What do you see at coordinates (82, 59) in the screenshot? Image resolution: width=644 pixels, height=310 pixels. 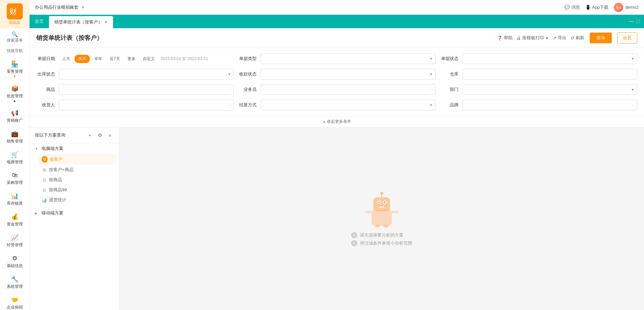 I see `date-btn-thismonth: 本月` at bounding box center [82, 59].